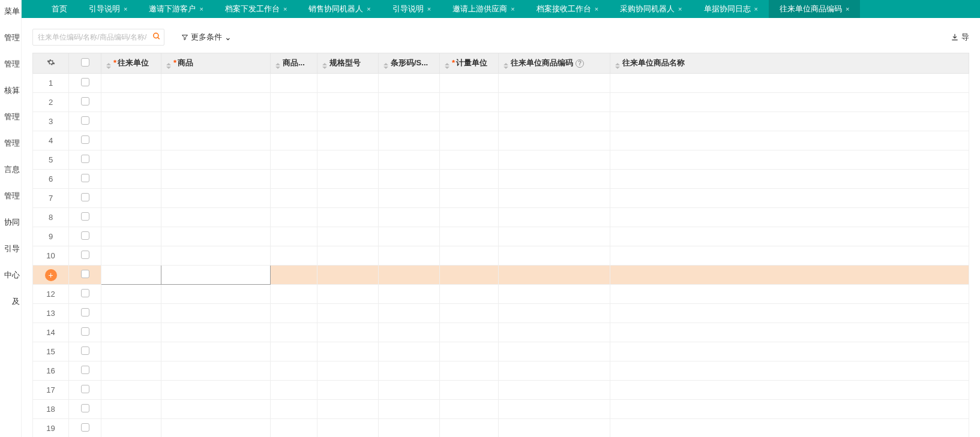 This screenshot has width=980, height=437. Describe the element at coordinates (11, 222) in the screenshot. I see `sidebar-item-8: 协同` at that location.